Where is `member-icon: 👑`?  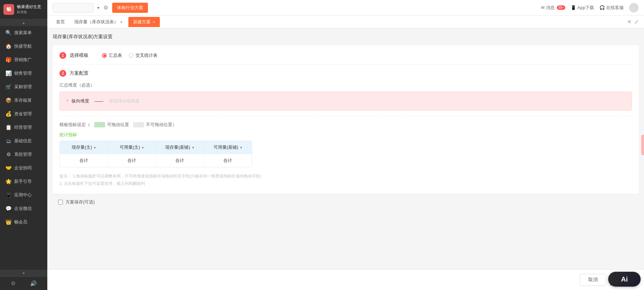 member-icon: 👑 is located at coordinates (8, 222).